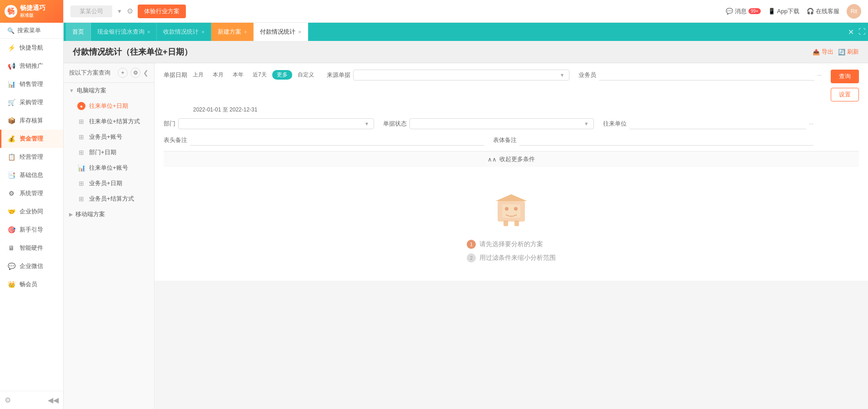 This screenshot has width=868, height=409. Describe the element at coordinates (32, 175) in the screenshot. I see `sidebar-item-basic-info: 📑 基础信息` at that location.